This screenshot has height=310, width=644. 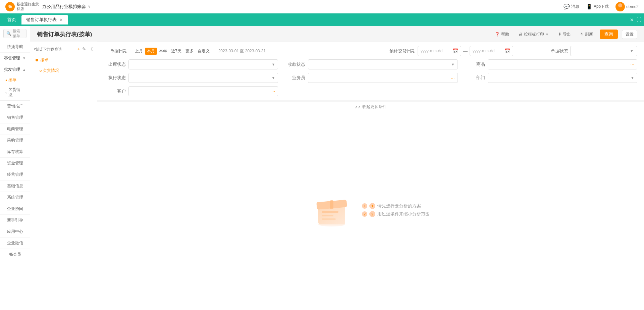 What do you see at coordinates (609, 34) in the screenshot?
I see `query-button: 查询` at bounding box center [609, 34].